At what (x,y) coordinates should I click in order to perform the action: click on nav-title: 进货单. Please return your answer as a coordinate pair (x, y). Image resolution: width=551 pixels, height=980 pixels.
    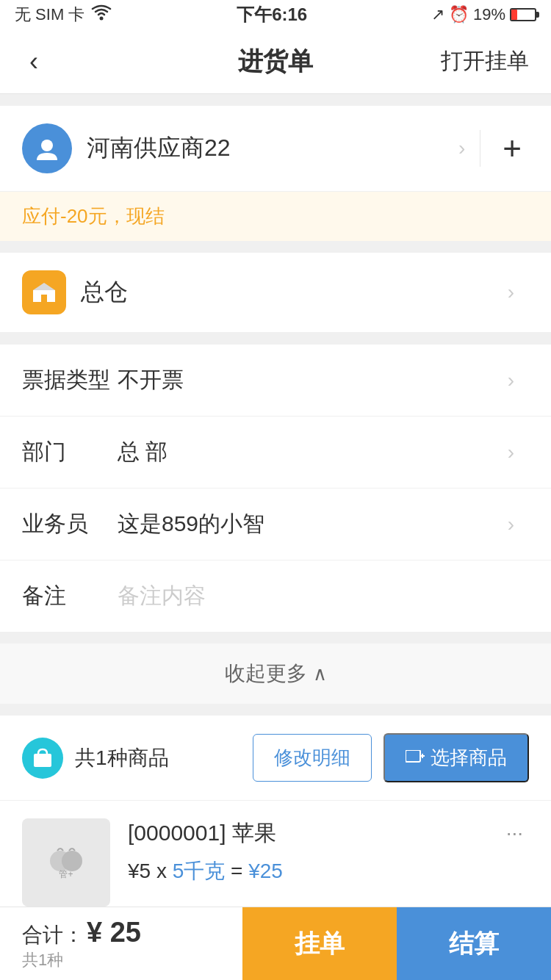
    Looking at the image, I should click on (276, 62).